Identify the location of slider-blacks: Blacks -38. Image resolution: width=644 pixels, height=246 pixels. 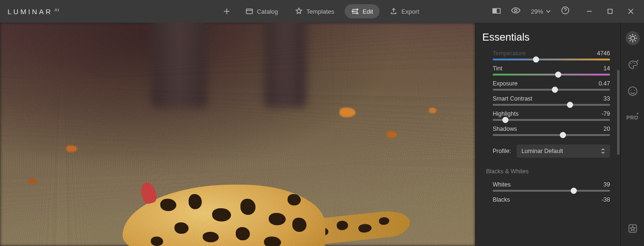
(552, 200).